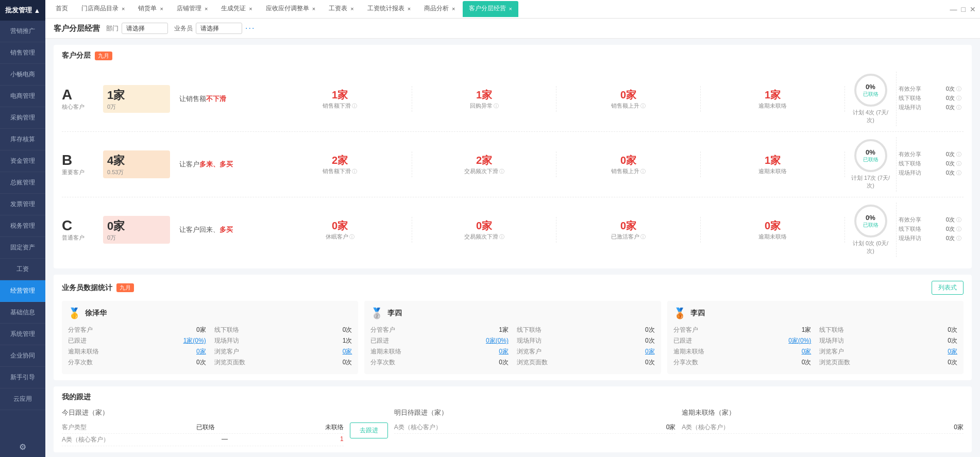 The image size is (980, 457). What do you see at coordinates (973, 9) in the screenshot?
I see `window-close-icon: ✕` at bounding box center [973, 9].